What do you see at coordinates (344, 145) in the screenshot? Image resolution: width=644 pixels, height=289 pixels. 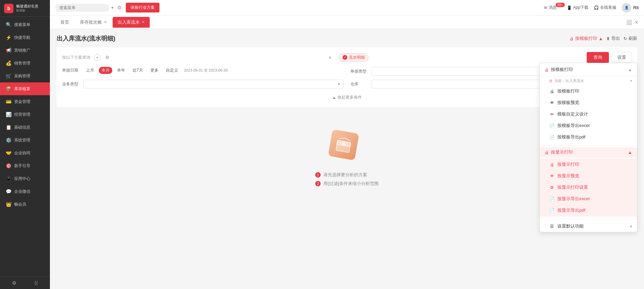 I see `box-svg-icon` at bounding box center [344, 145].